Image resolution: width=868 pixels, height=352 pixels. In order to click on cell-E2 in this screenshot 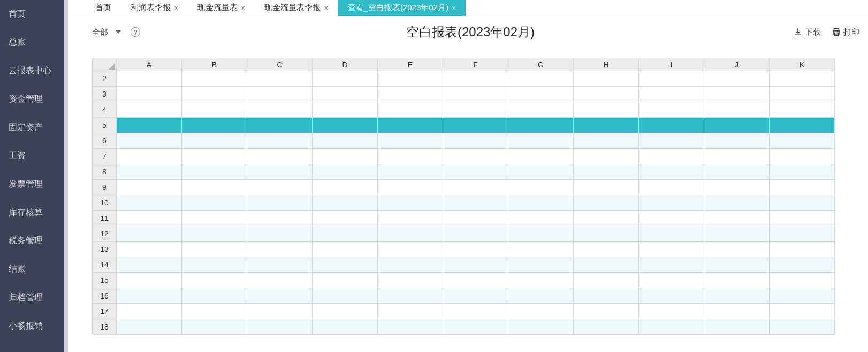, I will do `click(410, 79)`.